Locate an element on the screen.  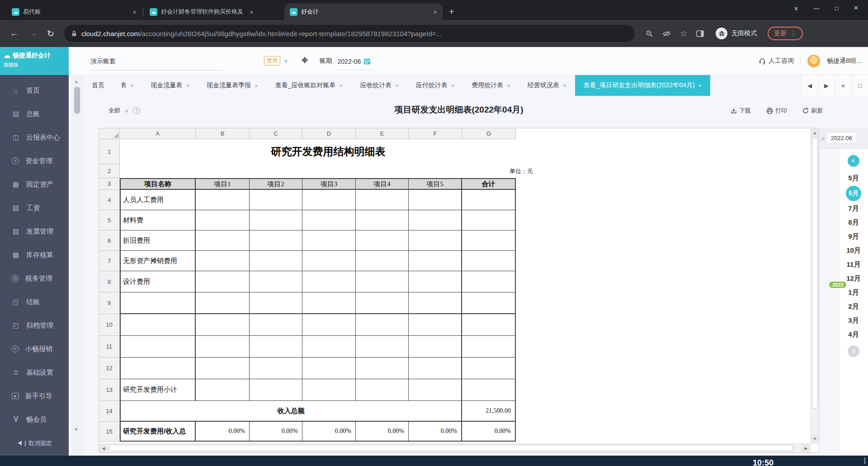
side-panel-icon is located at coordinates (700, 33).